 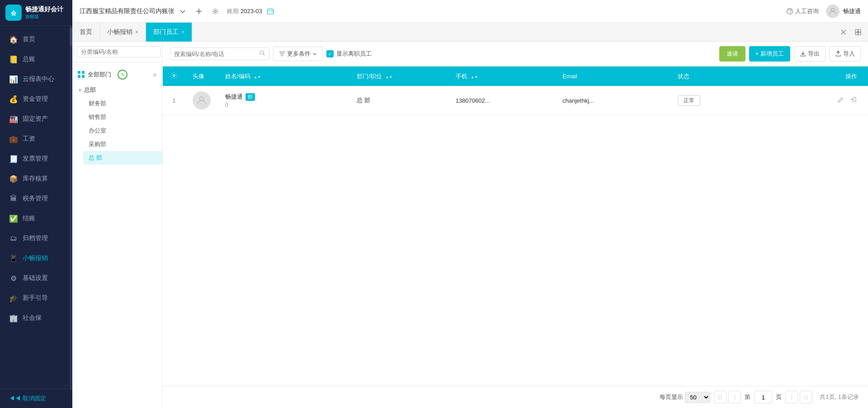 I want to click on tab-close-dept-employee: ×, so click(x=183, y=32).